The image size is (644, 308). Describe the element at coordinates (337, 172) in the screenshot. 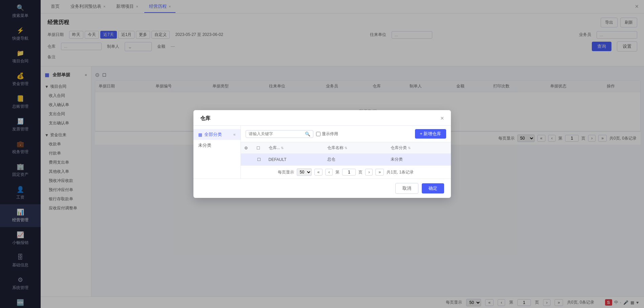

I see `modal-page-pre-label: 第` at that location.